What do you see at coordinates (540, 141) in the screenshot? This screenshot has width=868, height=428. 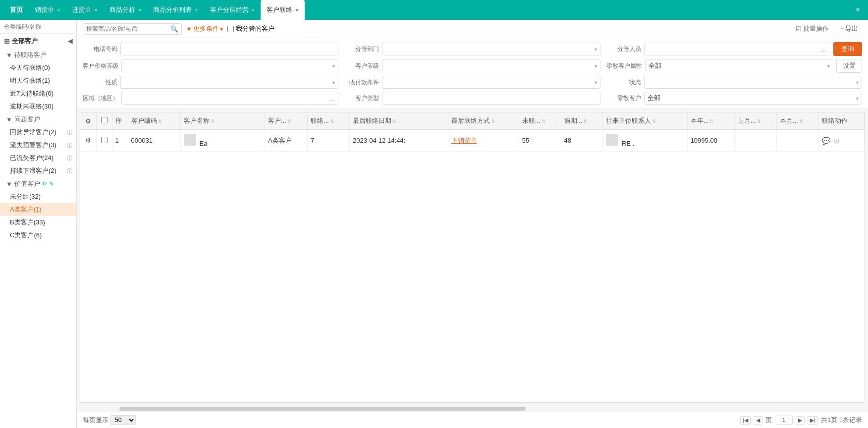 I see `row-not-contact: 55` at bounding box center [540, 141].